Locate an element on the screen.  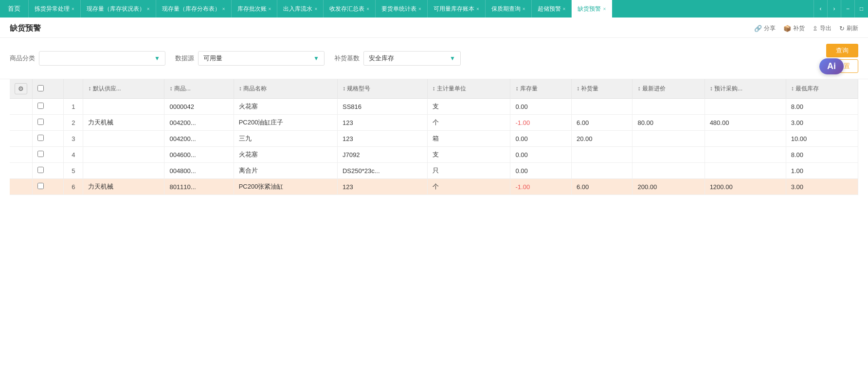
row-supplement-qty: 20.00 is located at coordinates (601, 139).